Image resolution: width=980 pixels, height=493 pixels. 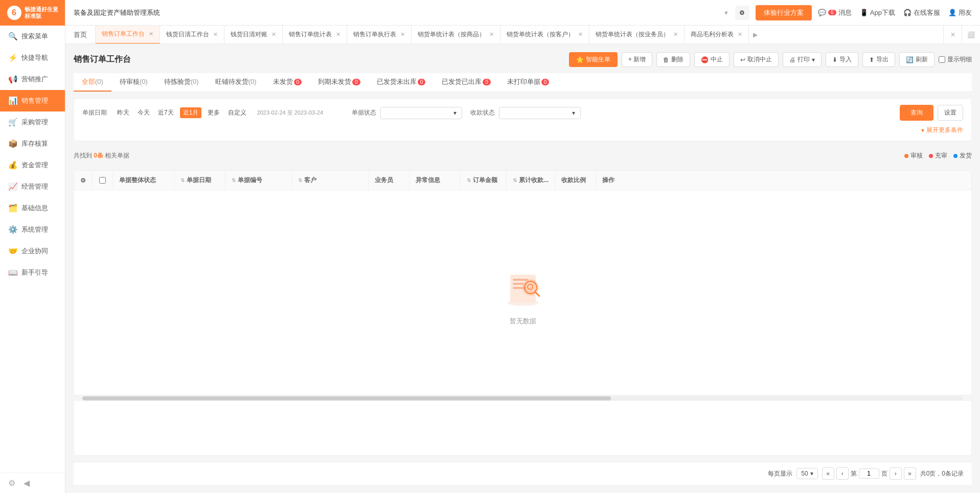 I want to click on sub-tab-wangpu: 旺铺待发货(0), so click(x=236, y=82).